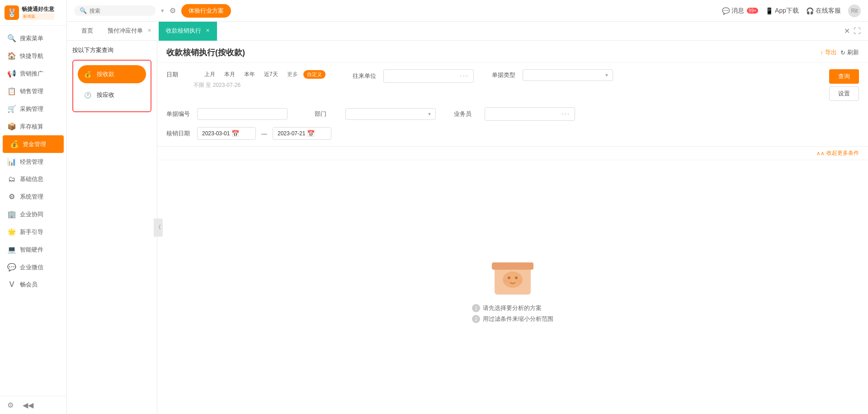 This screenshot has height=414, width=868. I want to click on collapse-panel-icon: 《, so click(158, 227).